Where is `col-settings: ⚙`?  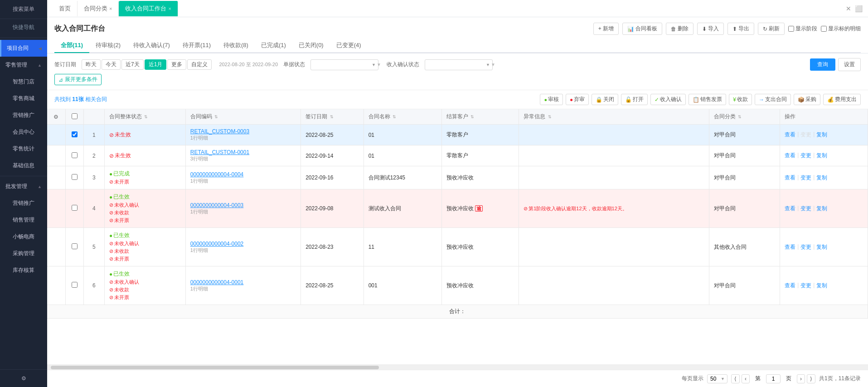
col-settings: ⚙ is located at coordinates (56, 117).